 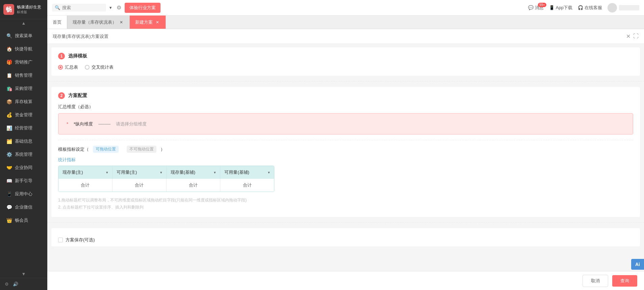 I want to click on handshake-icon: 🤝, so click(x=9, y=168).